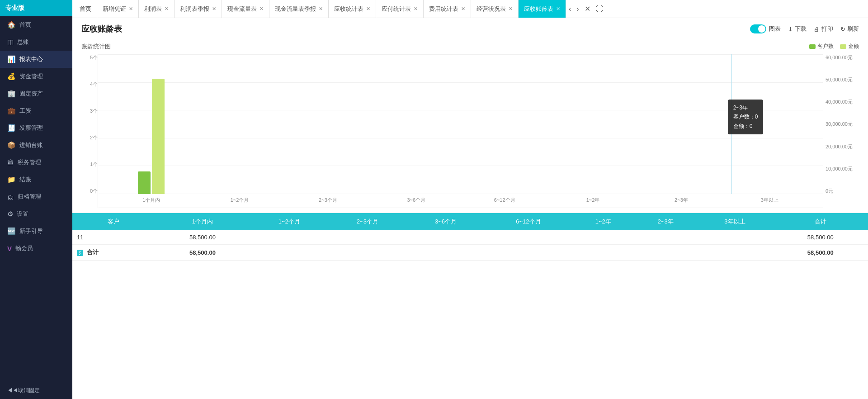 The width and height of the screenshot is (868, 399). What do you see at coordinates (36, 391) in the screenshot?
I see `unpin-button: ◀◀取消固定` at bounding box center [36, 391].